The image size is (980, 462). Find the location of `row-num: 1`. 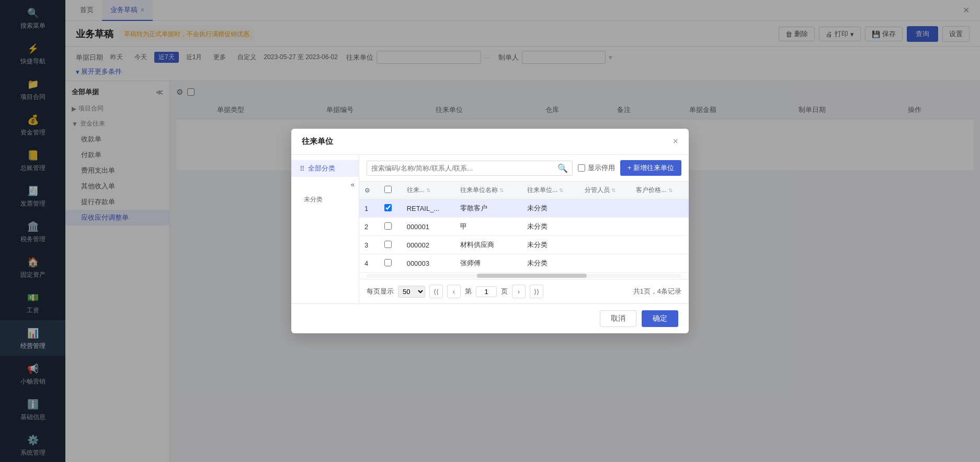

row-num: 1 is located at coordinates (369, 208).